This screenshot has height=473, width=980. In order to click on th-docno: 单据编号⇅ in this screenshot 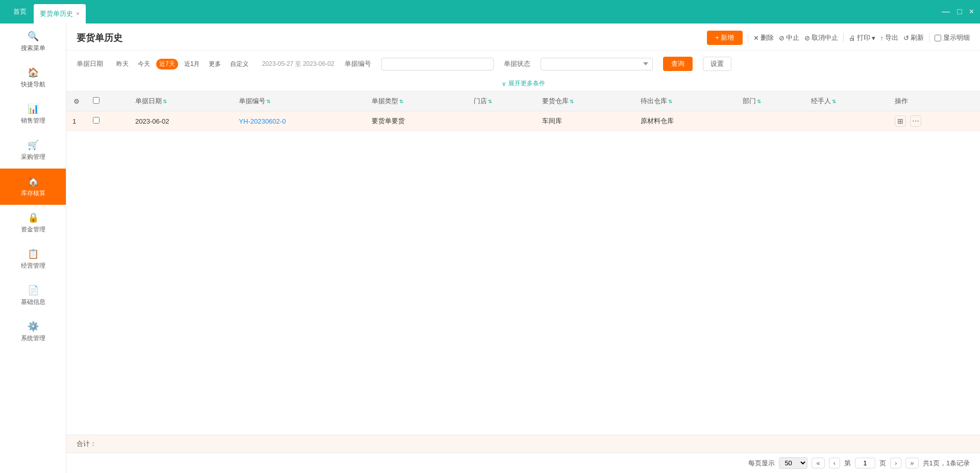, I will do `click(299, 101)`.